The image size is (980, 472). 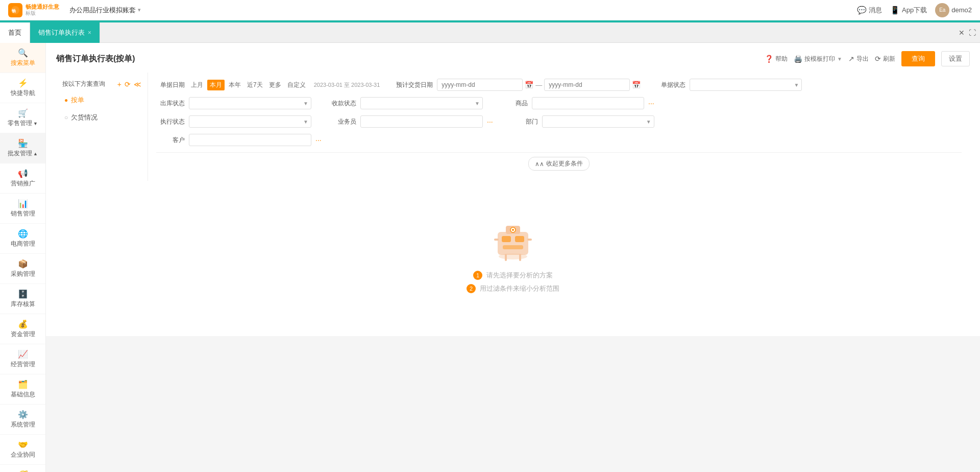 What do you see at coordinates (22, 329) in the screenshot?
I see `sidebar-item-finance: 💰 资金管理` at bounding box center [22, 329].